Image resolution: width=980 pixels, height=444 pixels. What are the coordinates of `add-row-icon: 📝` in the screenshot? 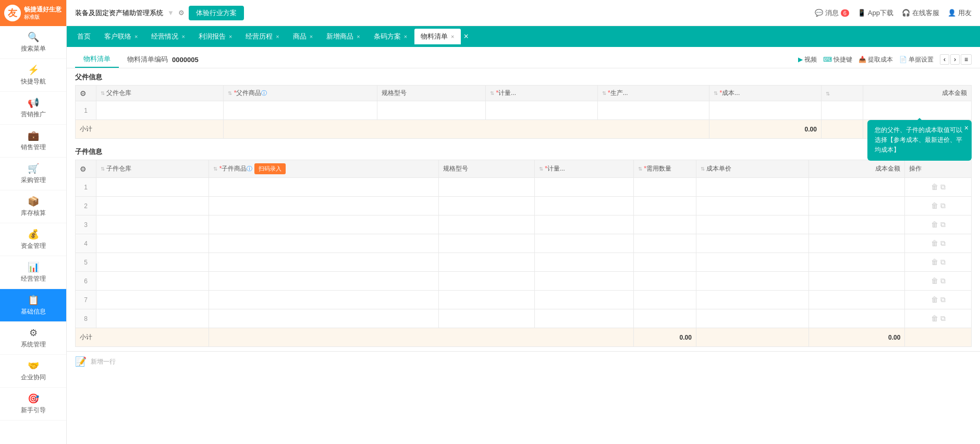 It's located at (81, 362).